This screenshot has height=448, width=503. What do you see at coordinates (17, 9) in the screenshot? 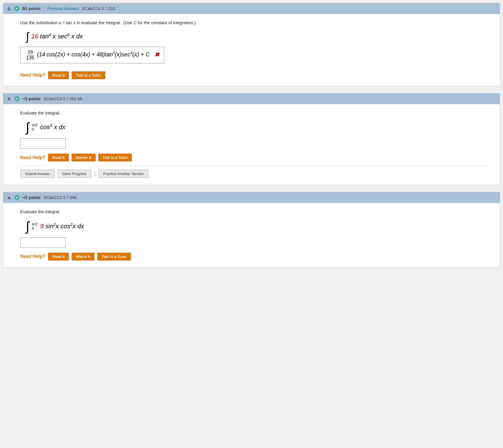
I see `q2-plus-icon: +` at bounding box center [17, 9].